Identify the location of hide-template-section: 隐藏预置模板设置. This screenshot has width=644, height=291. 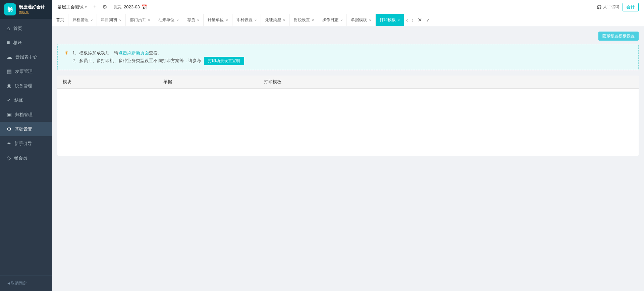
(348, 36).